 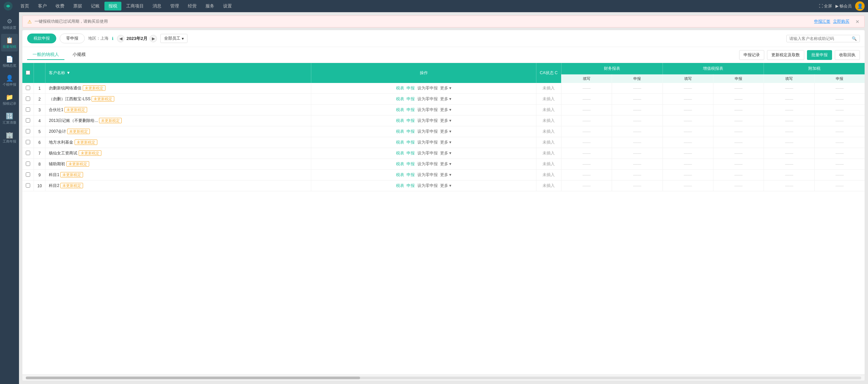 I want to click on sidebar-item-annual-settlement: 🔢 汇算清缴, so click(x=9, y=119).